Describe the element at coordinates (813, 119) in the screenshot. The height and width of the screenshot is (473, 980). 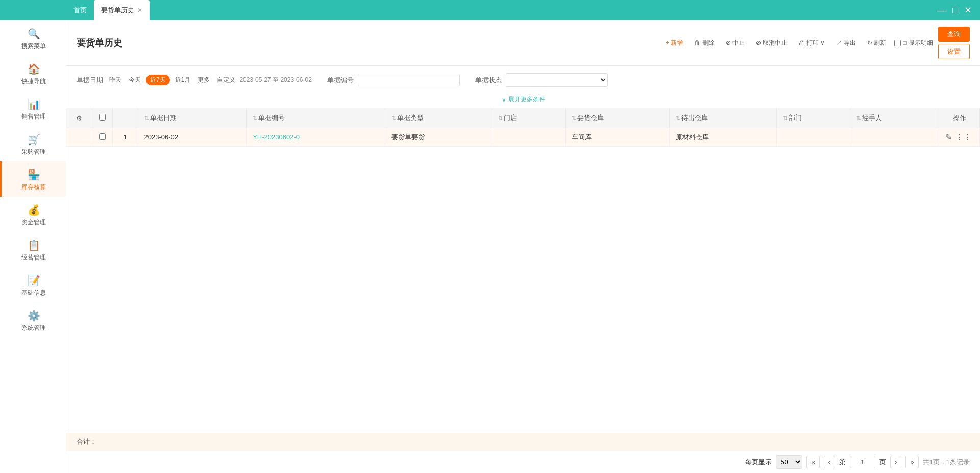
I see `col-department: 部门` at that location.